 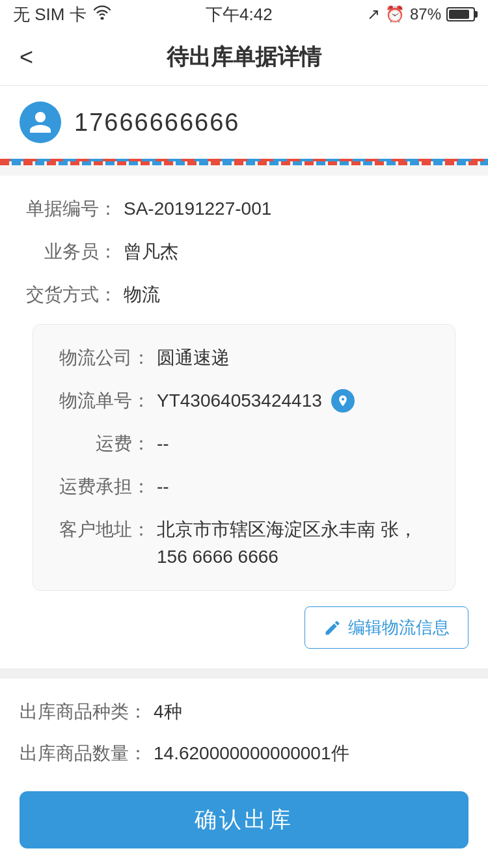 I want to click on page-title: 待出库单据详情, so click(x=244, y=57).